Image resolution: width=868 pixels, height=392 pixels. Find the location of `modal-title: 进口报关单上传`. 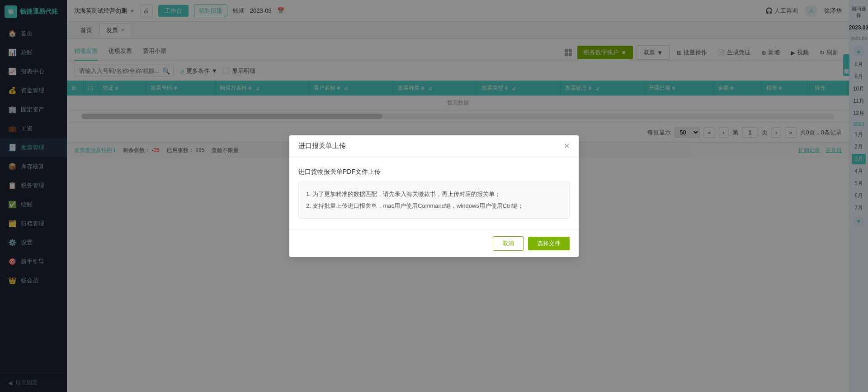

modal-title: 进口报关单上传 is located at coordinates (322, 146).